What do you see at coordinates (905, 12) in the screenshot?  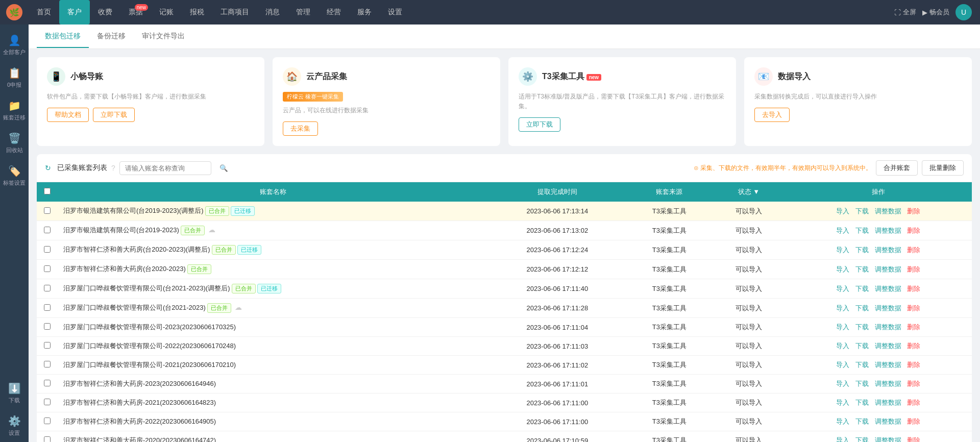 I see `fullscreen-button: ⛶ 全屏` at bounding box center [905, 12].